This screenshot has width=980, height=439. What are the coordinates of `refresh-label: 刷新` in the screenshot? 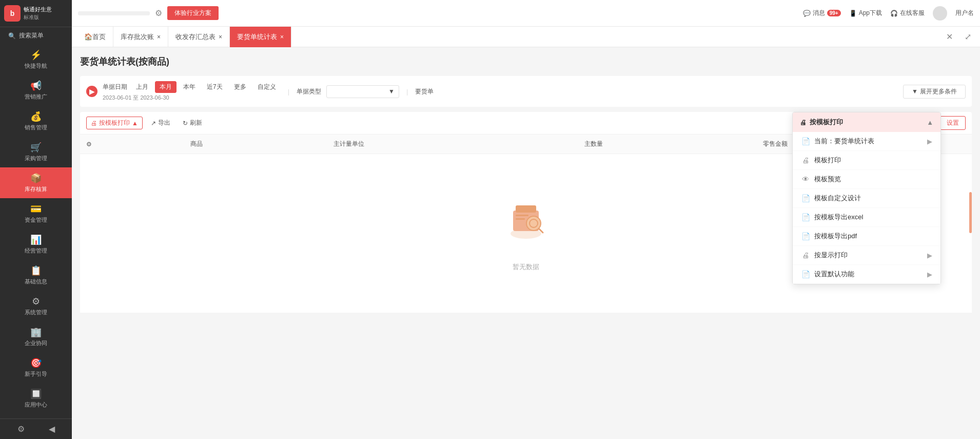 It's located at (196, 123).